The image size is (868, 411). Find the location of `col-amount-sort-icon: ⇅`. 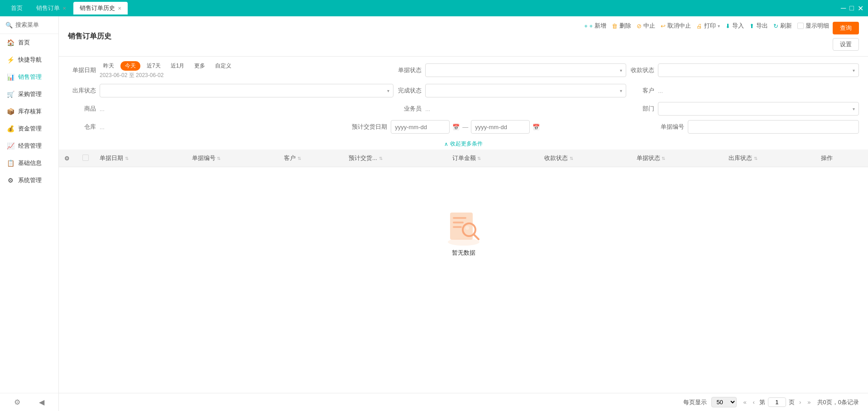

col-amount-sort-icon: ⇅ is located at coordinates (479, 159).